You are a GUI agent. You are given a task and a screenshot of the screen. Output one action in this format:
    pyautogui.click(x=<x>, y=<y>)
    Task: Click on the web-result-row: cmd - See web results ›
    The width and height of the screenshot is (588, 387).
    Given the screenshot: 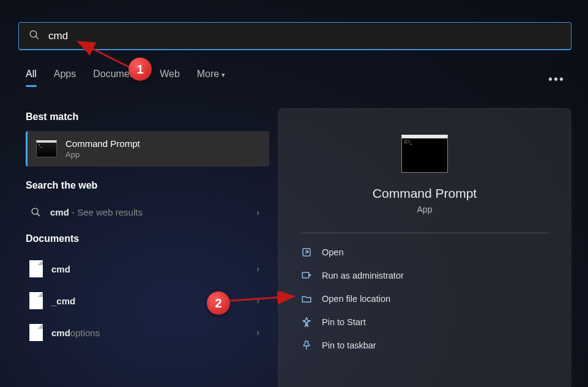 What is the action you would take?
    pyautogui.click(x=147, y=212)
    